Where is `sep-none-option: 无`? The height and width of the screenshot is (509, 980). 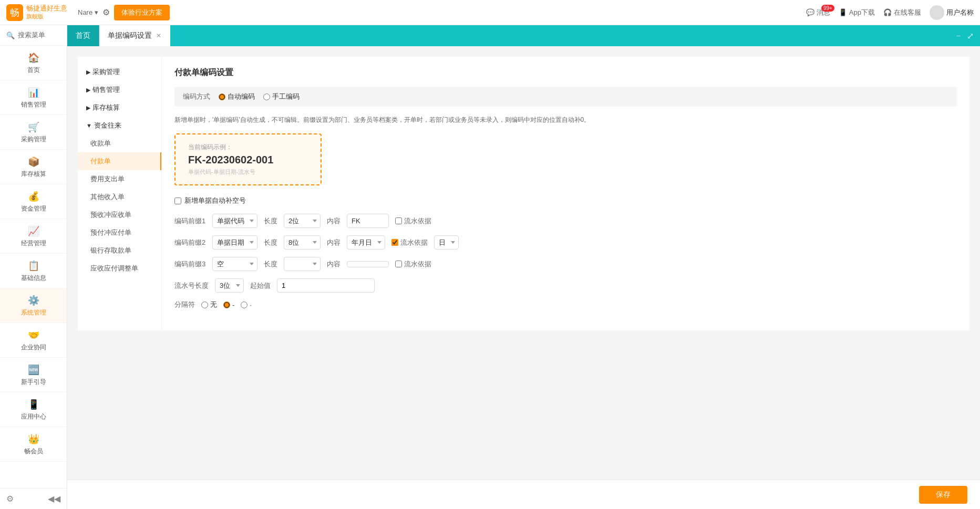 sep-none-option: 无 is located at coordinates (209, 305).